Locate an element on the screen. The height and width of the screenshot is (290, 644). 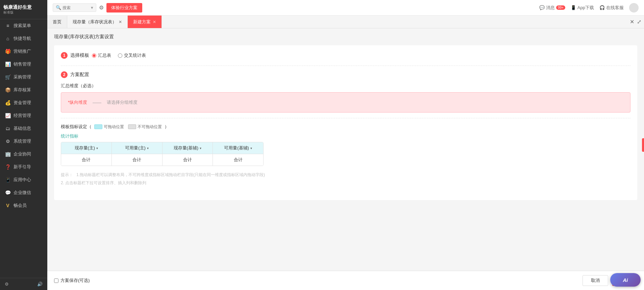
expand-icon: ⤢ is located at coordinates (639, 22).